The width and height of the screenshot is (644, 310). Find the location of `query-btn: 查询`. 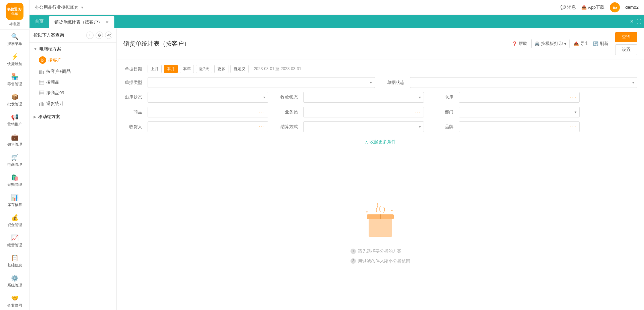

query-btn: 查询 is located at coordinates (626, 37).